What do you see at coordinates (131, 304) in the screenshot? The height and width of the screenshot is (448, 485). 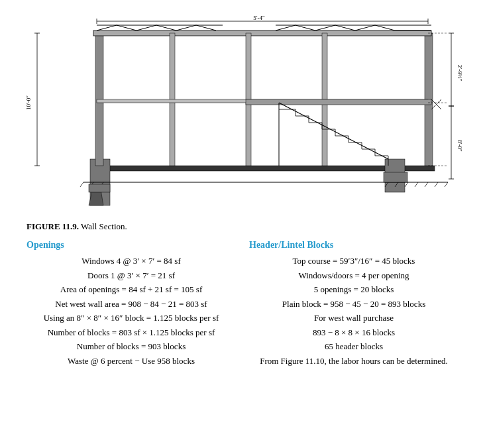 I see `openings-line-3: Net west wall area = 908 − 84 − 21 = 803…` at bounding box center [131, 304].